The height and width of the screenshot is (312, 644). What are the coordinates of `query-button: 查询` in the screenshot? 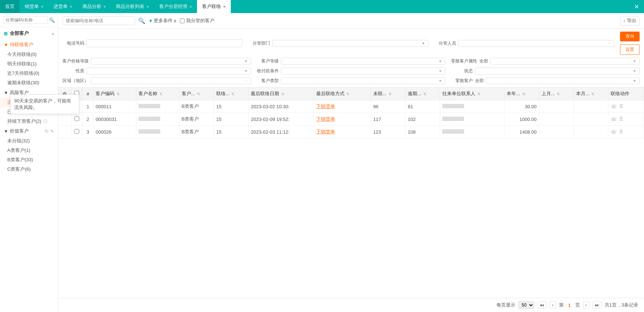 It's located at (630, 36).